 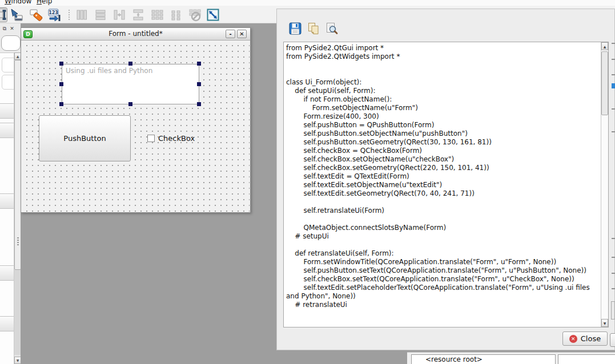 I want to click on selection-handle-top-middle, so click(x=130, y=64).